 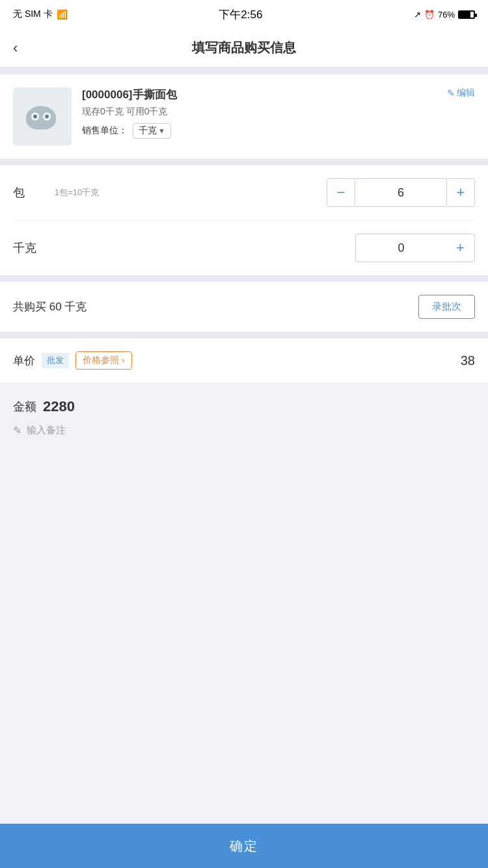 I want to click on quantity-row-bao: 包 1包=10千克 − +, so click(x=244, y=193).